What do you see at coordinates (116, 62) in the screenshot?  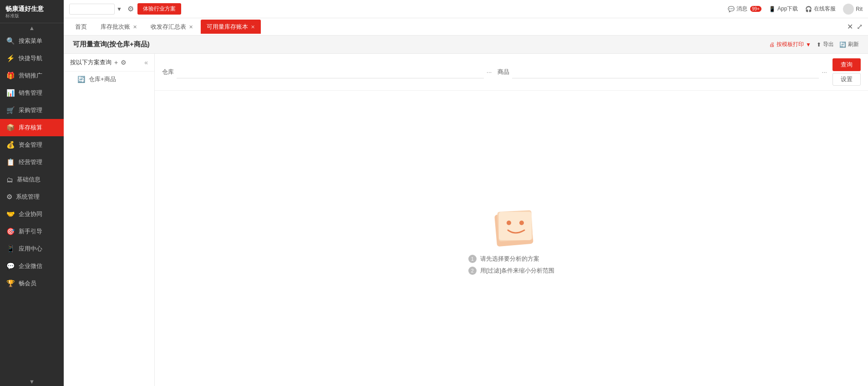 I see `filter-add-icon: +` at bounding box center [116, 62].